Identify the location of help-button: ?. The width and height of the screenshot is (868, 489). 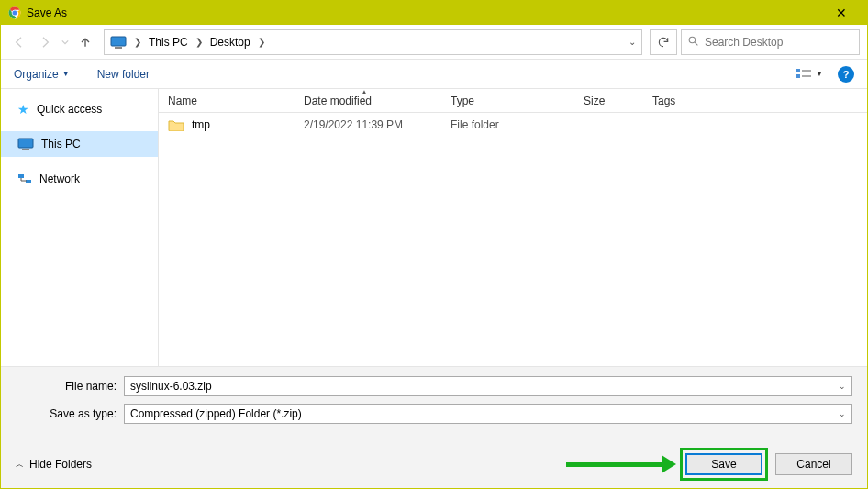
(846, 74).